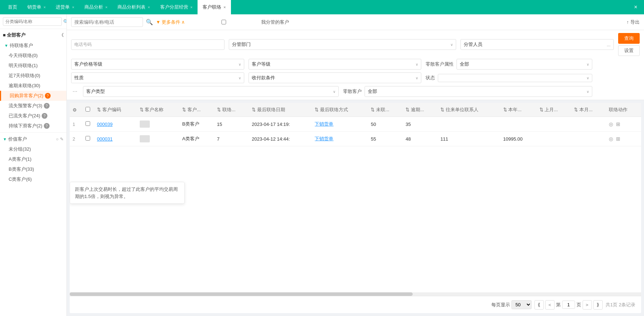 Image resolution: width=644 pixels, height=316 pixels. Describe the element at coordinates (158, 110) in the screenshot. I see `th-name: ⇅ 客户名称` at that location.